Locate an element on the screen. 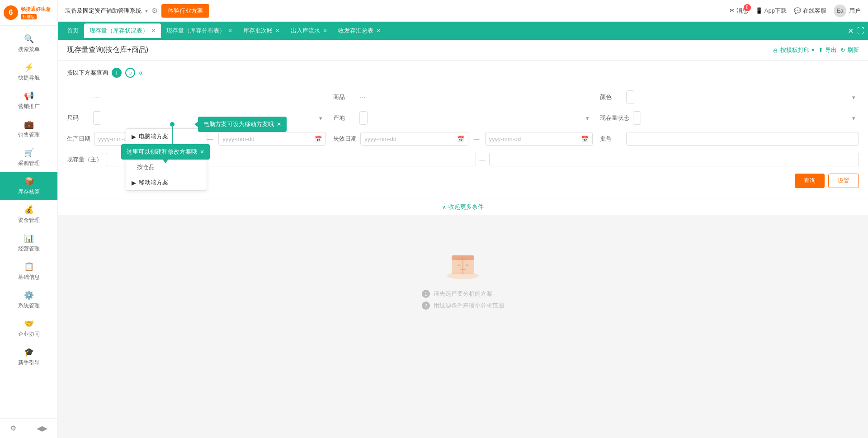  edit-scheme-btn: ○ is located at coordinates (130, 73).